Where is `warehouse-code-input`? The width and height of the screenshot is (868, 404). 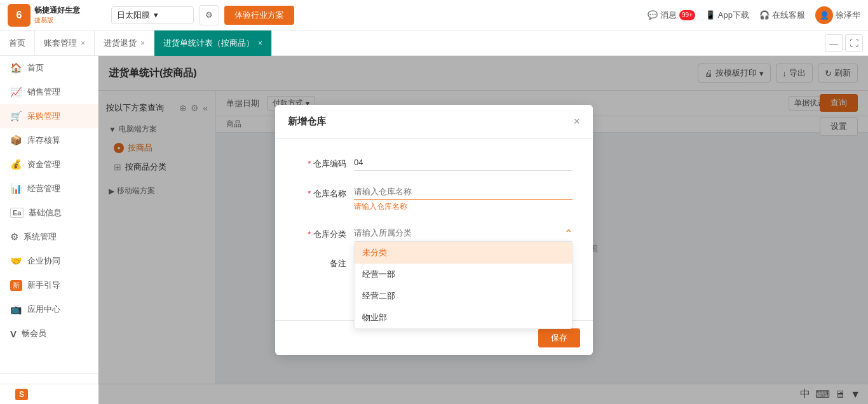
warehouse-code-input is located at coordinates (463, 163).